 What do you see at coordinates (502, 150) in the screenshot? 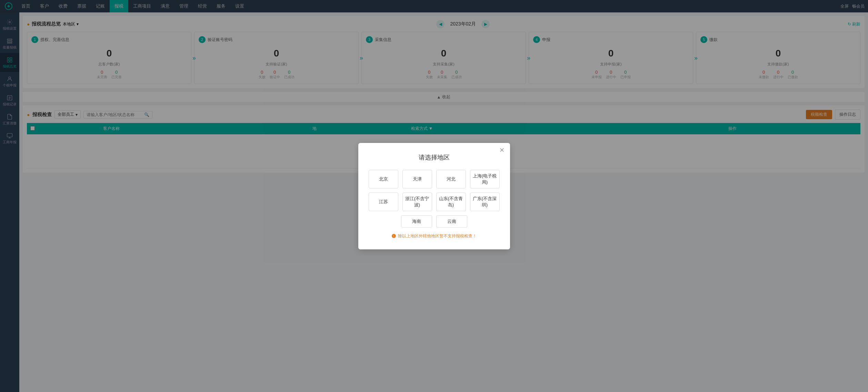
I see `modal-close-button: ✕` at bounding box center [502, 150].